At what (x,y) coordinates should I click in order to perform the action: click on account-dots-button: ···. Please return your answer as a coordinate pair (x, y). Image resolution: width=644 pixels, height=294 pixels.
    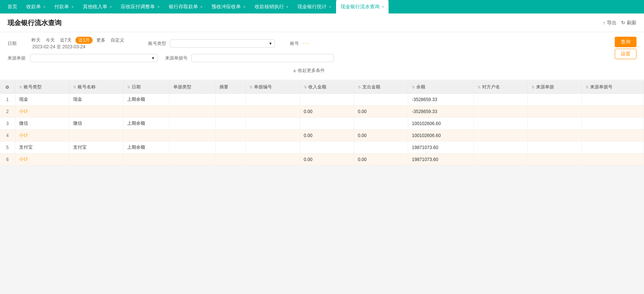
    Looking at the image, I should click on (306, 43).